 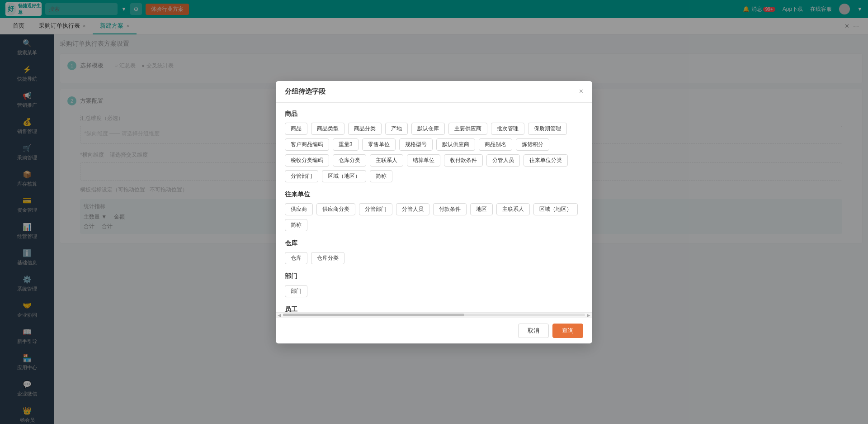 I want to click on field-group-title-2: 仓库, so click(x=434, y=243).